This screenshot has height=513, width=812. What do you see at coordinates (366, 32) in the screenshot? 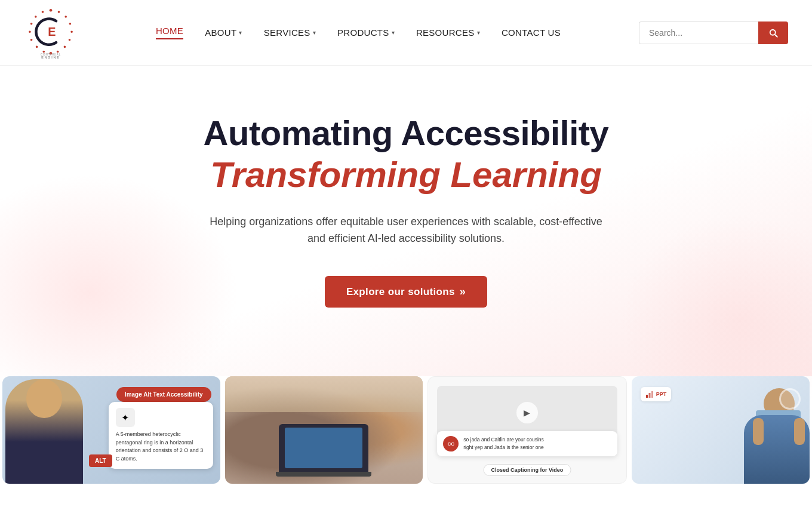
I see `nav-link-products: PRODUCTS ▾` at bounding box center [366, 32].